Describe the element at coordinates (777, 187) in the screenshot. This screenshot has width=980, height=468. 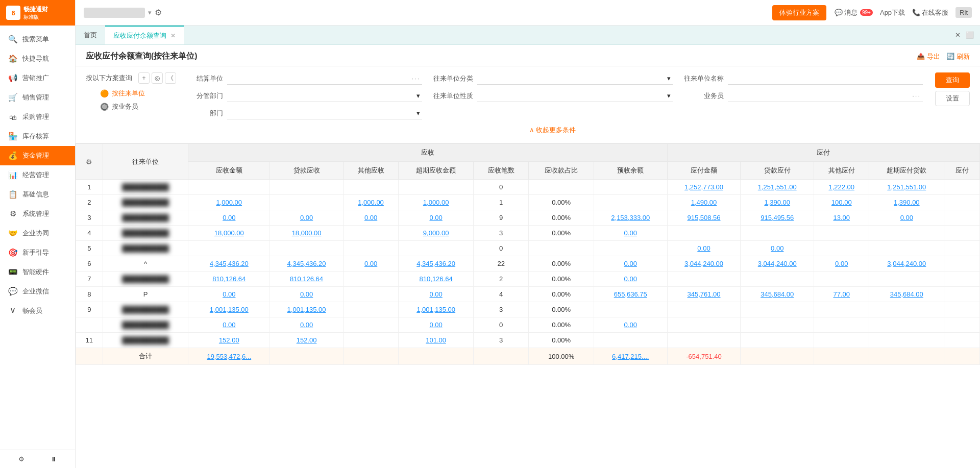
I see `cell-loan_ap: 1,251,551.00` at that location.